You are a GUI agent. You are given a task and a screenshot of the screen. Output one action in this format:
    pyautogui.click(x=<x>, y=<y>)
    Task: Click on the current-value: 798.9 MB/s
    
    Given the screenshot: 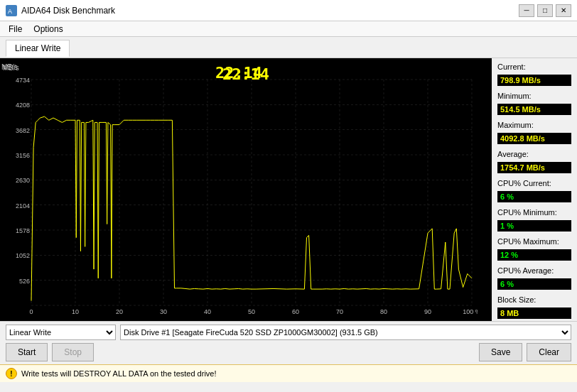 What is the action you would take?
    pyautogui.click(x=534, y=80)
    